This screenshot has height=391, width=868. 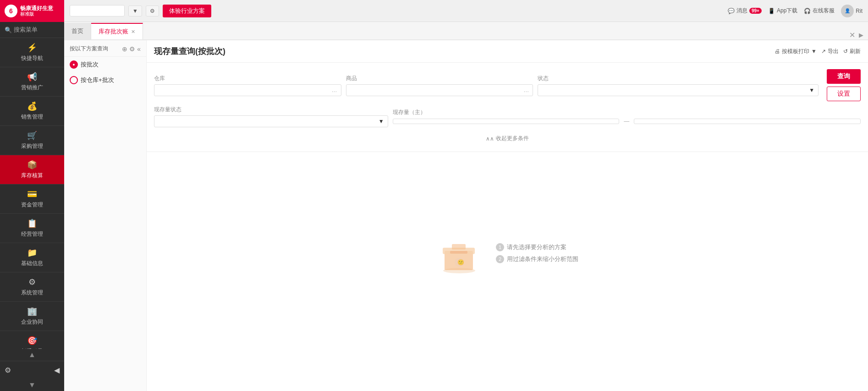 I want to click on manage-scheme-btn: ⚙, so click(x=132, y=49).